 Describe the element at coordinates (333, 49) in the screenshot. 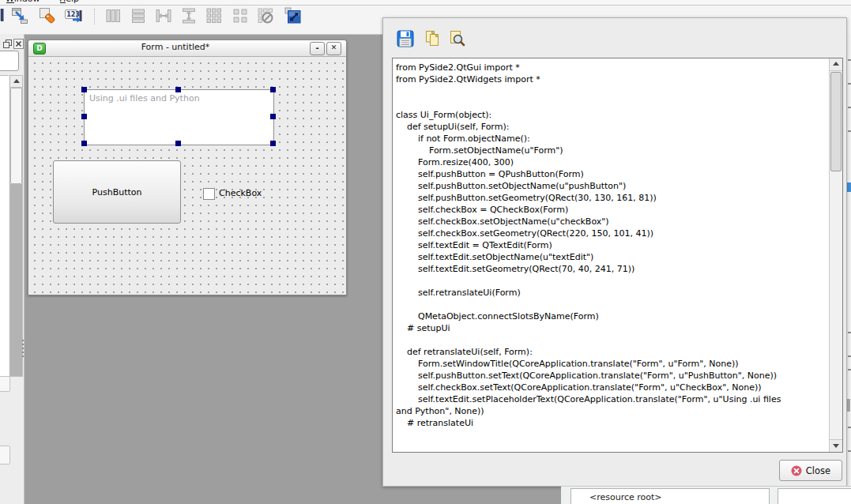

I see `close-window-button: ✕` at that location.